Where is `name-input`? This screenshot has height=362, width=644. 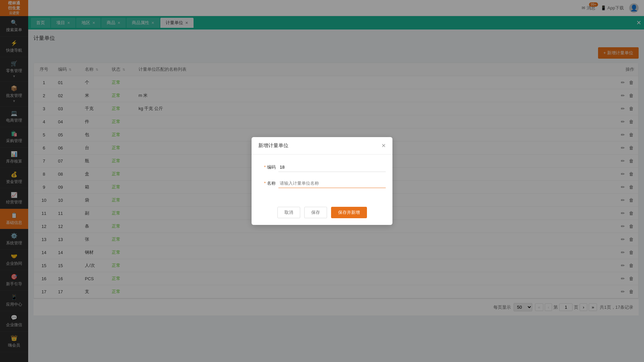
name-input is located at coordinates (332, 183).